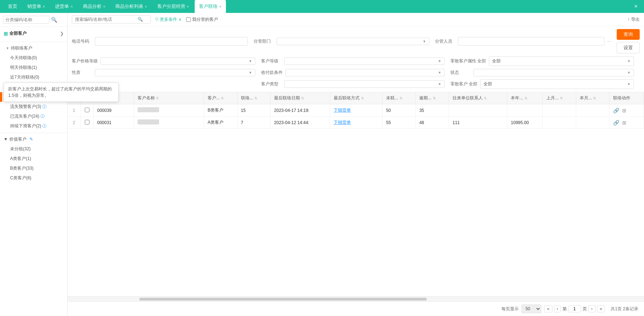 This screenshot has width=644, height=316. I want to click on price-level-select: ▼, so click(178, 61).